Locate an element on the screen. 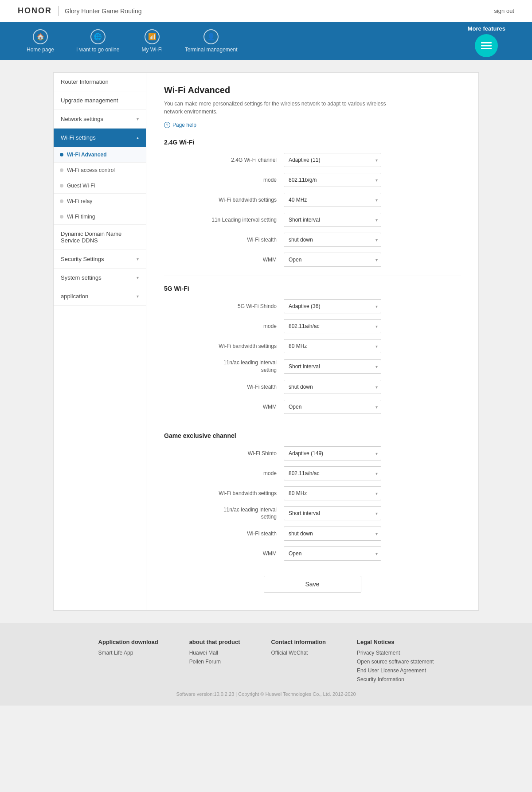 The width and height of the screenshot is (532, 792). form-row-game-bandwidth: Wi-Fi bandwidth settings 80 MHz ▾ is located at coordinates (312, 493).